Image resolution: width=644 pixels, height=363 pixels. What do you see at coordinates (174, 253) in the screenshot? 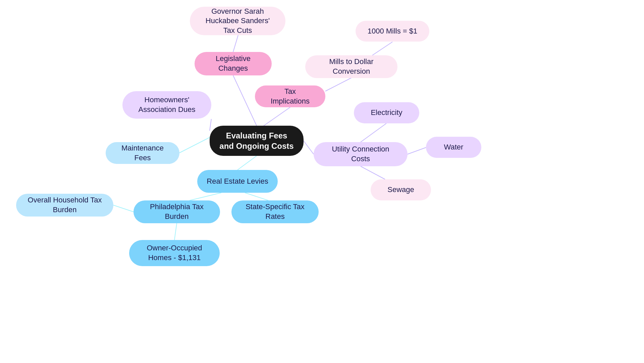
I see `owner-occupied-node: Owner-Occupied Homes - $1,131` at bounding box center [174, 253].